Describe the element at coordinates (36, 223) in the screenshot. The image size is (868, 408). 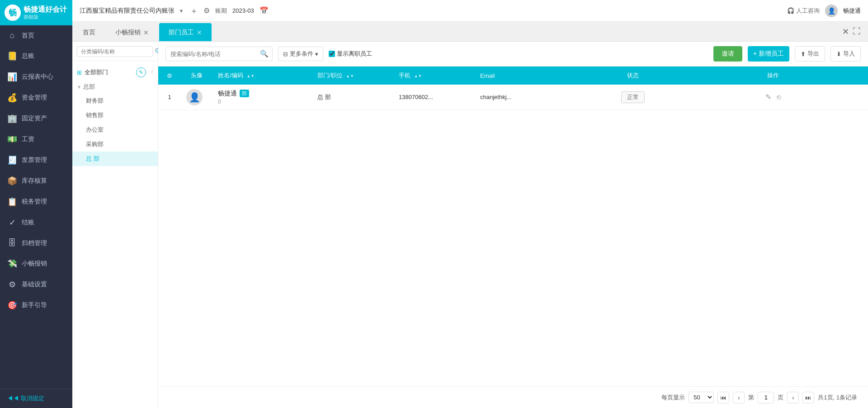
I see `sidebar-item-close: ✓ 结账` at that location.